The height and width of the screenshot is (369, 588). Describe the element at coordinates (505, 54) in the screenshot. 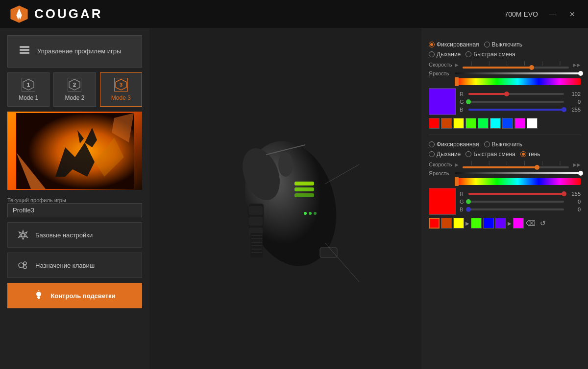

I see `radio-row-2: Дыхание Быстрая смена` at that location.